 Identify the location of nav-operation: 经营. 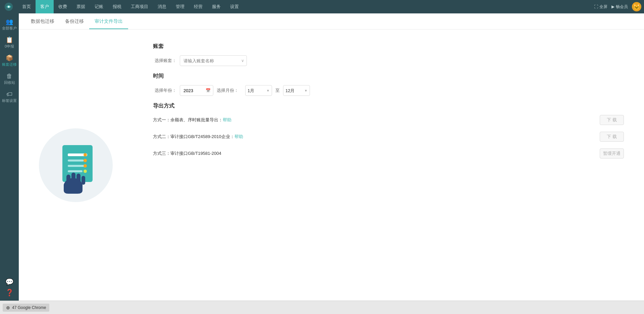
(198, 7).